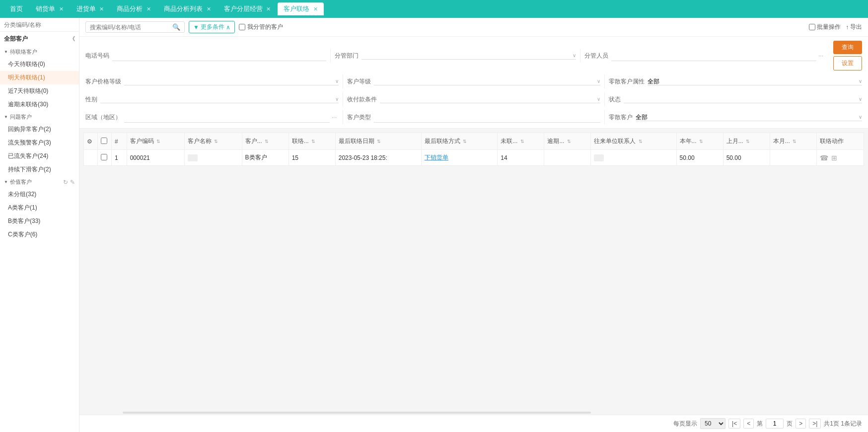 This screenshot has height=432, width=868. What do you see at coordinates (854, 27) in the screenshot?
I see `export-button: ↑ 导出` at bounding box center [854, 27].